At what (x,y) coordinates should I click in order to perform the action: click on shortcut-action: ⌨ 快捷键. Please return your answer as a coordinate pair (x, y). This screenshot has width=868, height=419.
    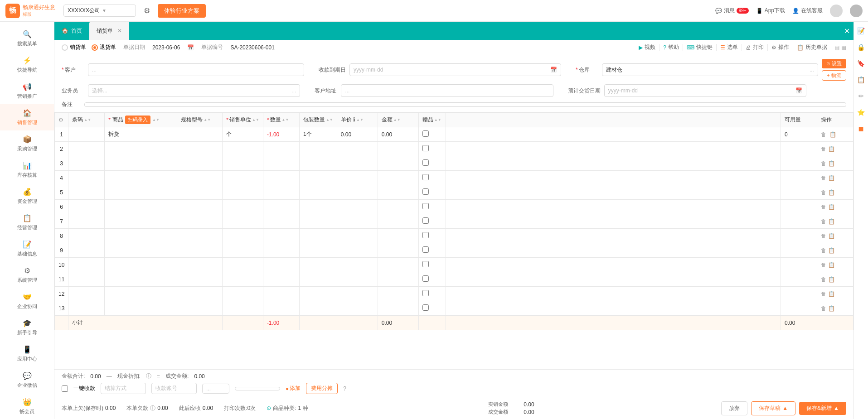
    Looking at the image, I should click on (700, 47).